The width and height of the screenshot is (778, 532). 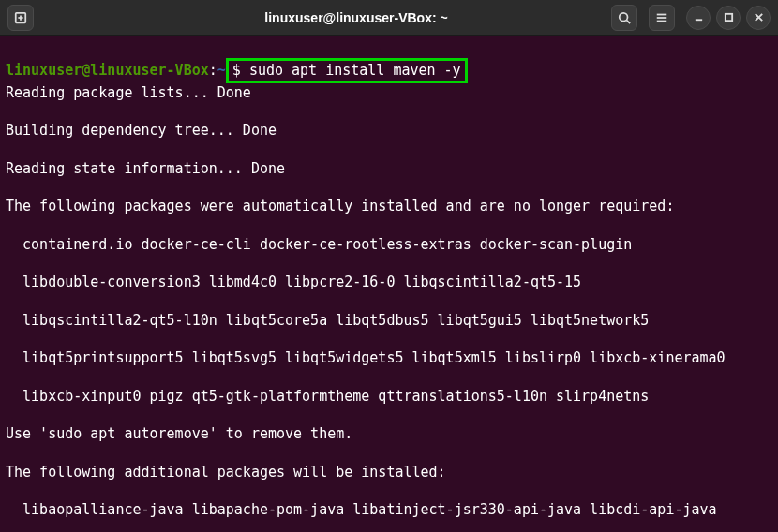 I want to click on output-line: containerd.io docker-ce-cli docker-ce-ro…, so click(x=389, y=244).